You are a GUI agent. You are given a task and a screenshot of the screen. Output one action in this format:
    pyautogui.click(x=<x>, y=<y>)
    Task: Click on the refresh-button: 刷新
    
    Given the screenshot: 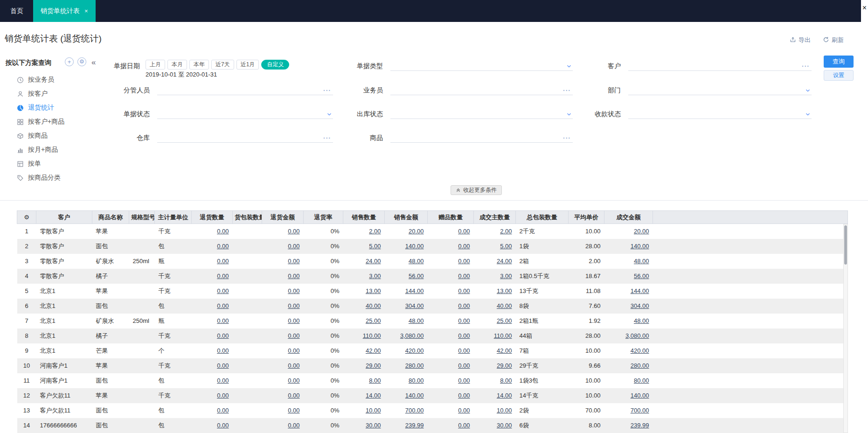 What is the action you would take?
    pyautogui.click(x=833, y=40)
    